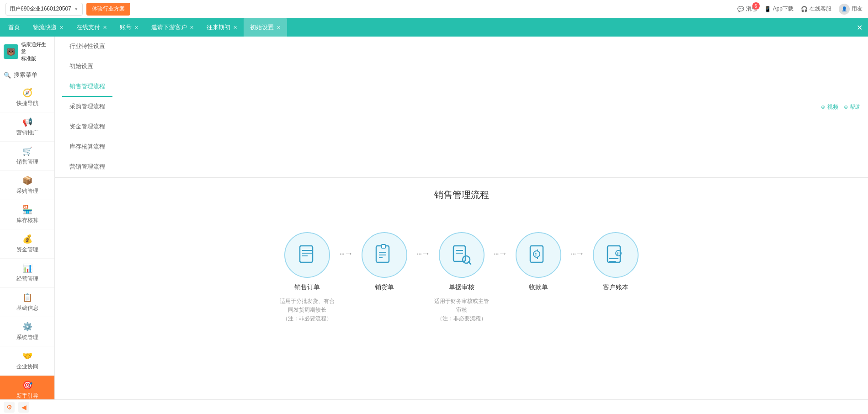 This screenshot has width=868, height=414. What do you see at coordinates (346, 245) in the screenshot?
I see `flow-arrow-0: ···→` at bounding box center [346, 245].